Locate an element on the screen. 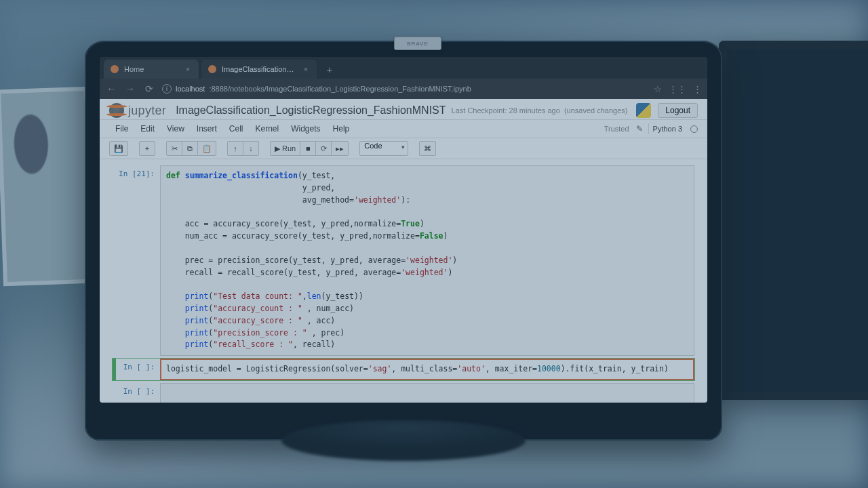 Image resolution: width=868 pixels, height=488 pixels. site-info-icon: i is located at coordinates (167, 89).